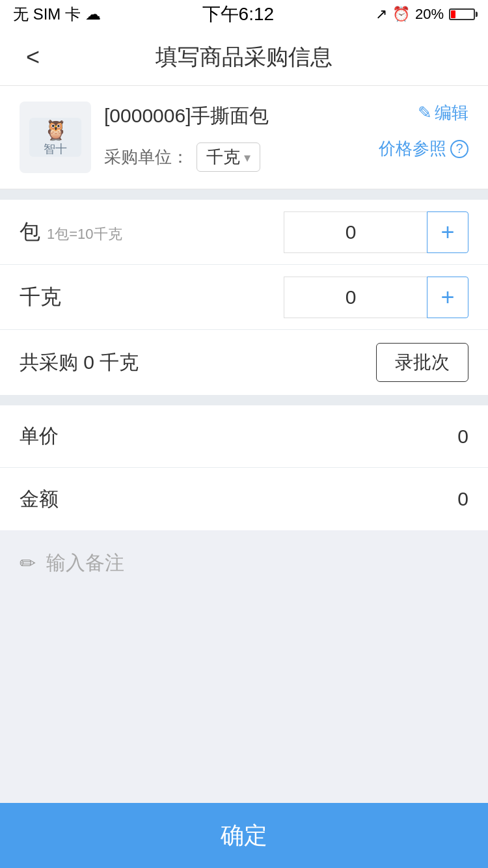  I want to click on bag-label: 包 1包=10千克, so click(71, 232).